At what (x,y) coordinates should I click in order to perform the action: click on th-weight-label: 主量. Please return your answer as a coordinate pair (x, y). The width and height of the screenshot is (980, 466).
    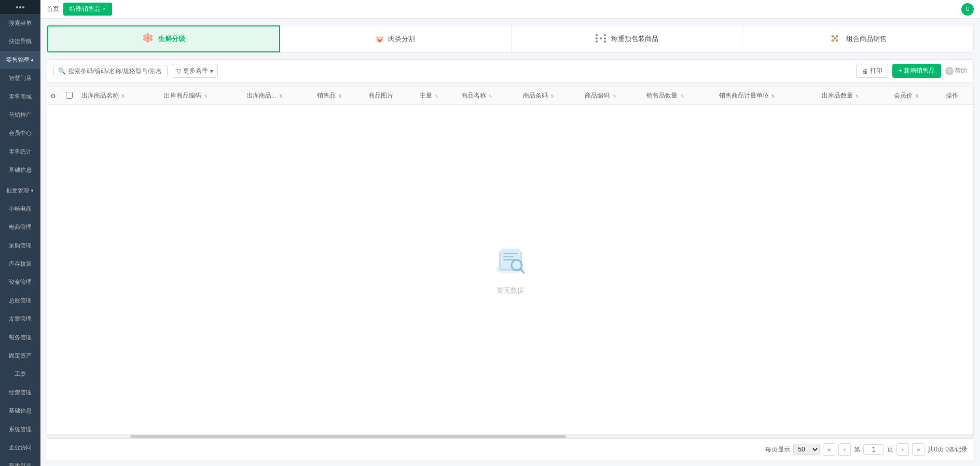
    Looking at the image, I should click on (426, 95).